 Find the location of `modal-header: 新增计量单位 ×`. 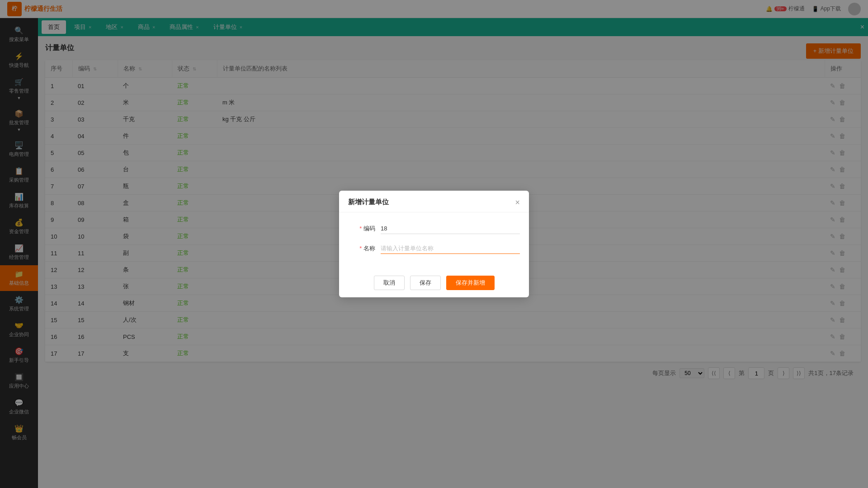

modal-header: 新增计量单位 × is located at coordinates (434, 202).